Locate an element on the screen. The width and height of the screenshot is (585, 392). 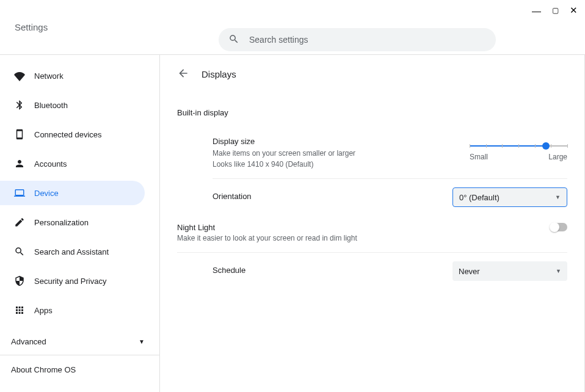
window-controls: — ▢ ✕ is located at coordinates (554, 10).